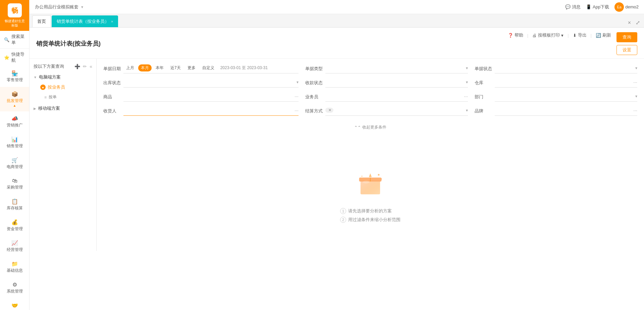 This screenshot has height=310, width=644. What do you see at coordinates (113, 97) in the screenshot?
I see `goods-label: 商品` at bounding box center [113, 97].